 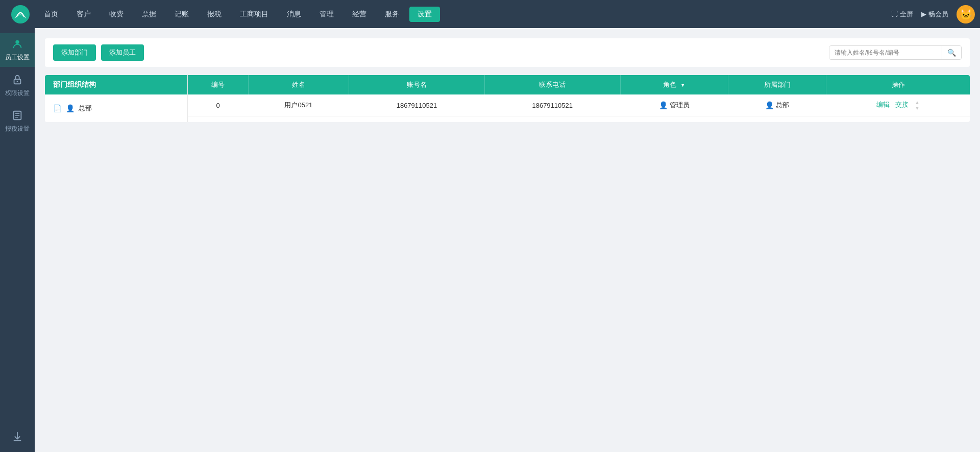 What do you see at coordinates (116, 14) in the screenshot?
I see `nav-billing: 收费` at bounding box center [116, 14].